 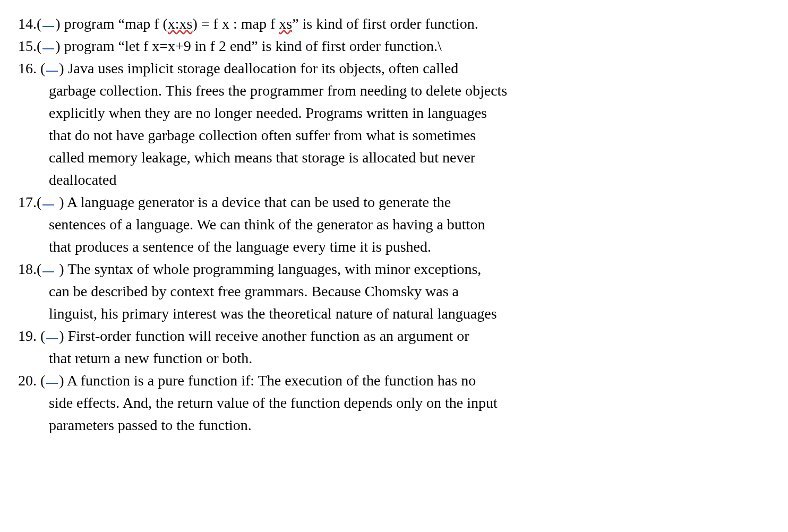 What do you see at coordinates (394, 225) in the screenshot?
I see `question-17: 17.( ) A language generator is a device …` at bounding box center [394, 225].